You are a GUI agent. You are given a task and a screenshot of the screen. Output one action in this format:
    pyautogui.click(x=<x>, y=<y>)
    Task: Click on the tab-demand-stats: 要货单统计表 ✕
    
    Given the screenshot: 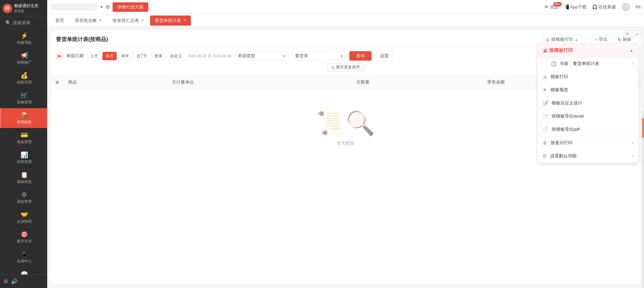 What is the action you would take?
    pyautogui.click(x=171, y=21)
    